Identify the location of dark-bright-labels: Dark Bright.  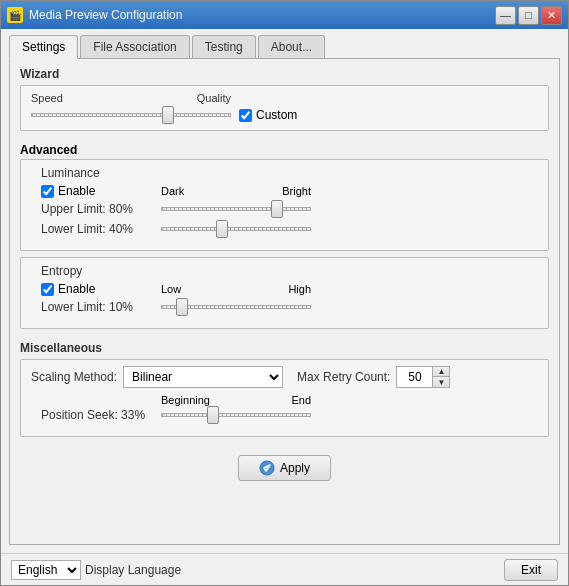
(236, 191).